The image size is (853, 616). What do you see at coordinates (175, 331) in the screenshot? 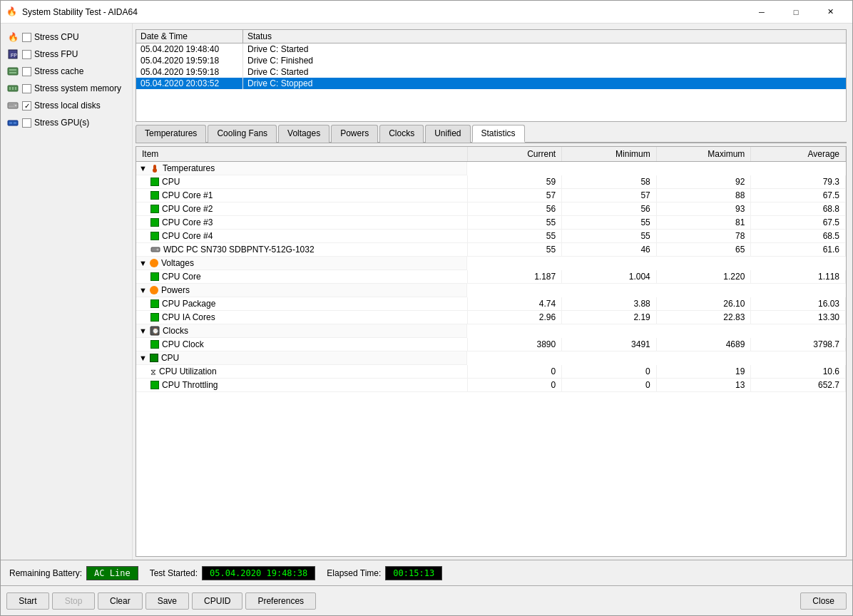
I see `group-clocks-label: Clocks` at bounding box center [175, 331].